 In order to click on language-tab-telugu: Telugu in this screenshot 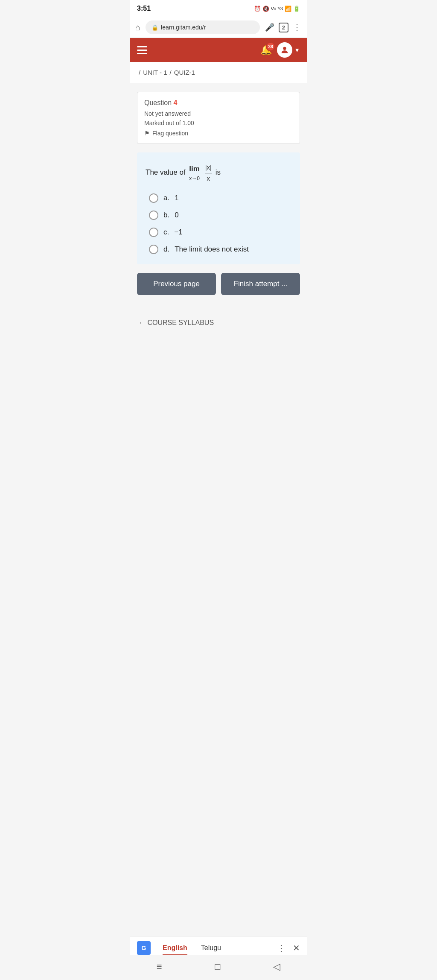, I will do `click(211, 948)`.